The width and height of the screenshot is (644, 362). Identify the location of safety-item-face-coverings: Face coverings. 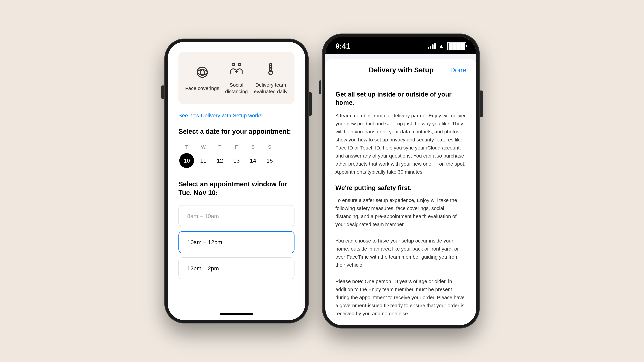
(202, 78).